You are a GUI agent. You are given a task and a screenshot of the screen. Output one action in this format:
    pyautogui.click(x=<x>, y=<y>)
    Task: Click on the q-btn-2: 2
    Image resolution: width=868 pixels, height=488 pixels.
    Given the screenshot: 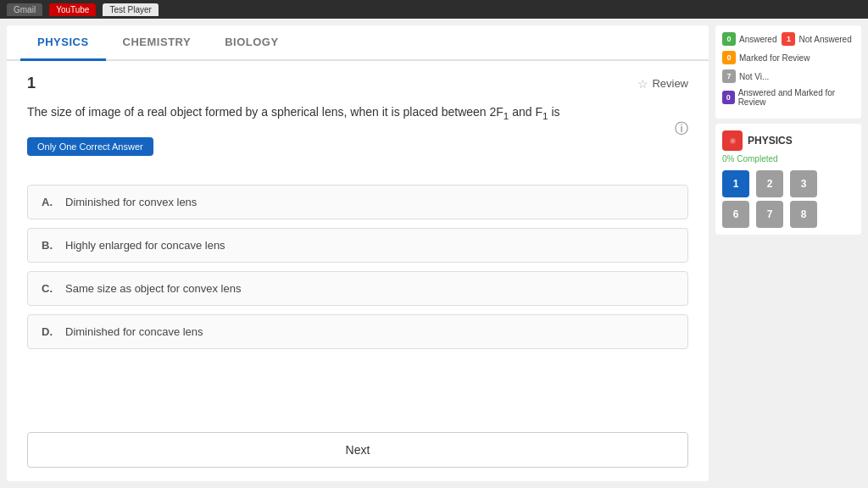 What is the action you would take?
    pyautogui.click(x=770, y=184)
    